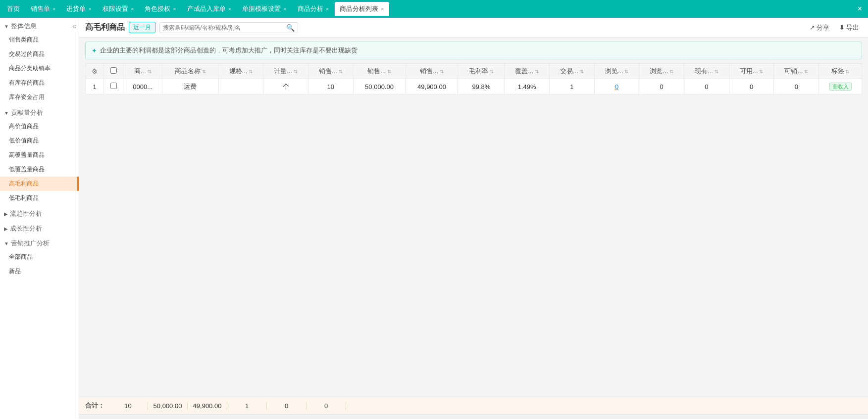  What do you see at coordinates (241, 87) in the screenshot?
I see `cell-spec` at bounding box center [241, 87].